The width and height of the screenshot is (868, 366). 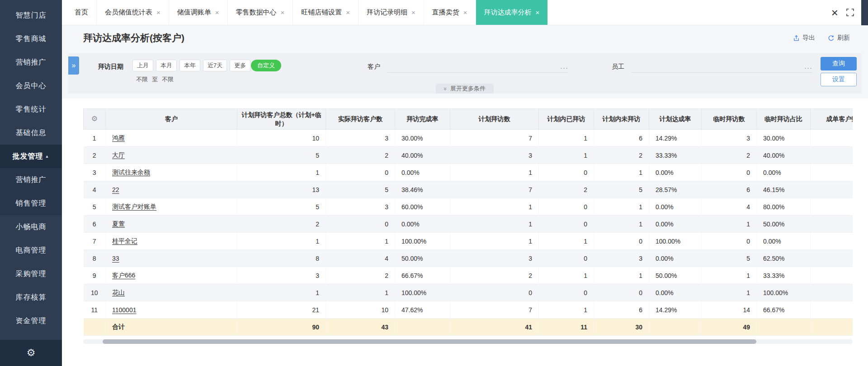 What do you see at coordinates (31, 297) in the screenshot?
I see `sidebar-item: 库存核算` at bounding box center [31, 297].